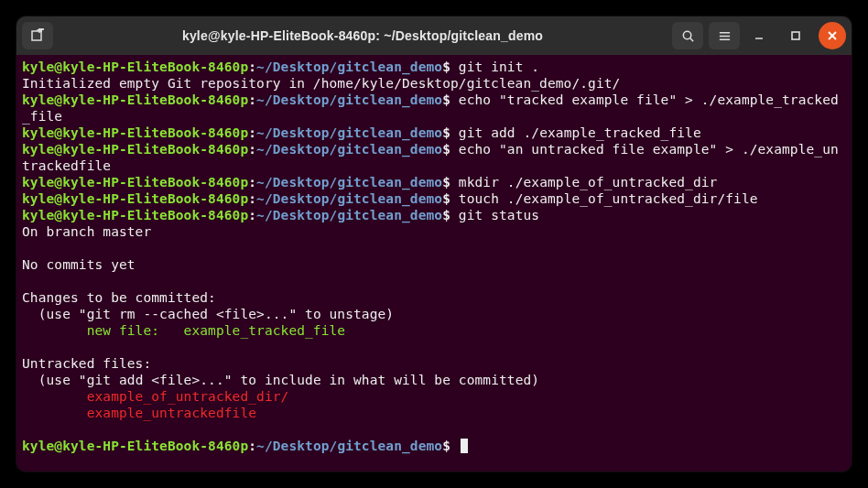 This screenshot has width=868, height=488. I want to click on search-button, so click(688, 36).